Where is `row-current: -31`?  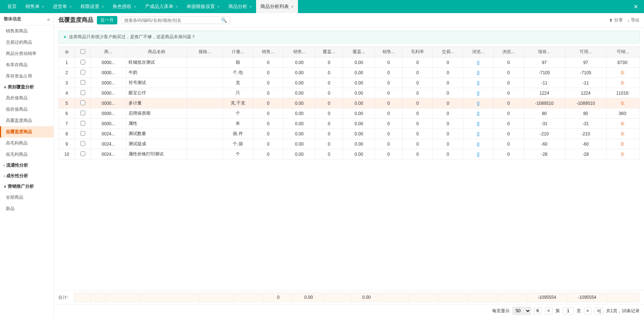 row-current: -31 is located at coordinates (544, 124).